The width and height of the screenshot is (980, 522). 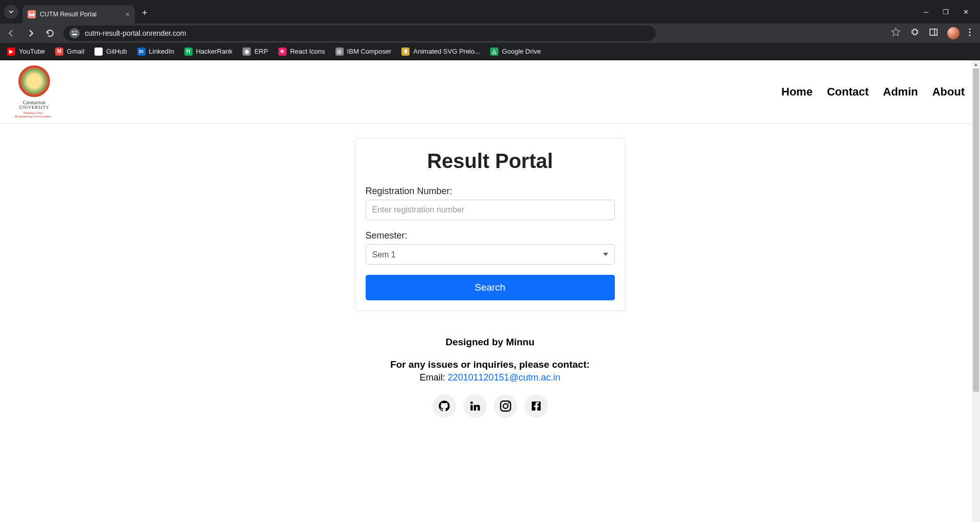 I want to click on search-button: Search, so click(x=490, y=288).